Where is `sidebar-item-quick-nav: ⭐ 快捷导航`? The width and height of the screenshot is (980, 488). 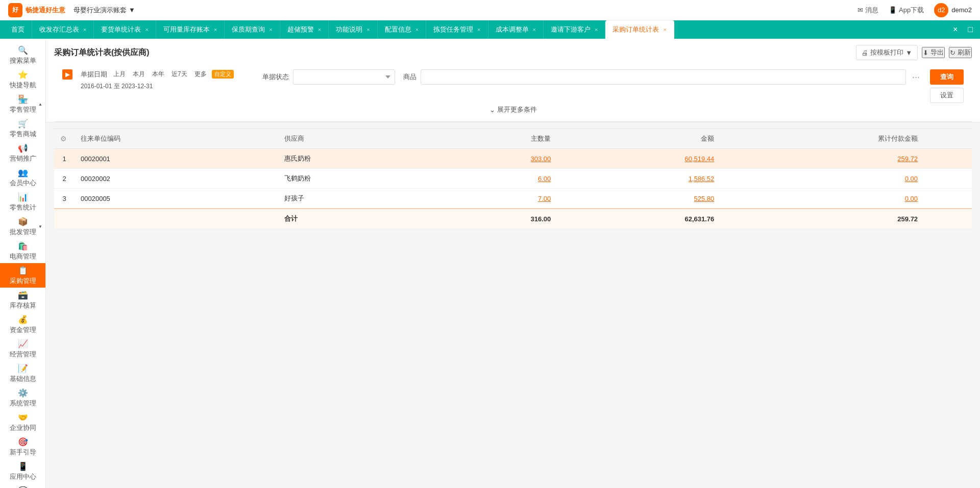 sidebar-item-quick-nav: ⭐ 快捷导航 is located at coordinates (22, 80).